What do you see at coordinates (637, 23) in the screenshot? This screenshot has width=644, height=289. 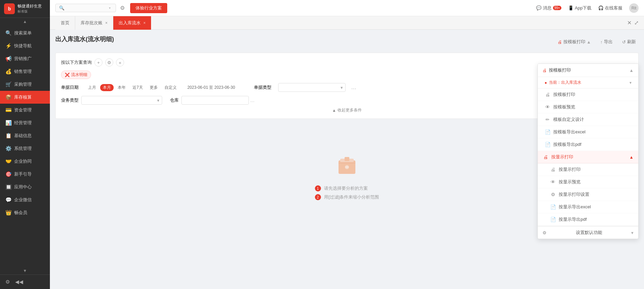 I see `tabbar-expand-icon: ⤢` at bounding box center [637, 23].